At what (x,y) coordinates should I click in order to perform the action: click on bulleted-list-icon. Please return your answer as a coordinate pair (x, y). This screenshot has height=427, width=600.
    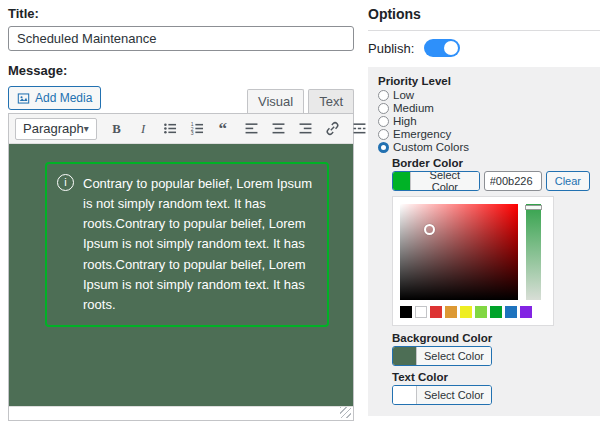
    Looking at the image, I should click on (170, 129).